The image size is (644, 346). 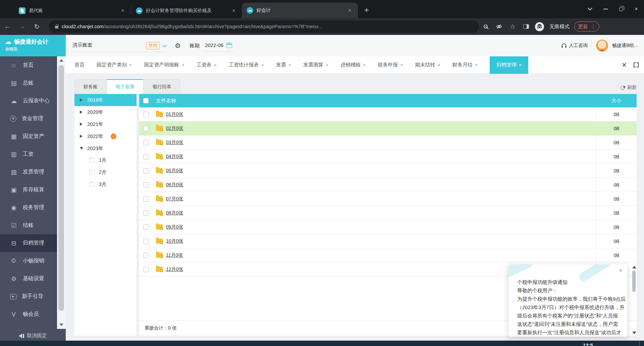 What do you see at coordinates (284, 65) in the screenshot?
I see `ws-tab-invoice: 发票×` at bounding box center [284, 65].